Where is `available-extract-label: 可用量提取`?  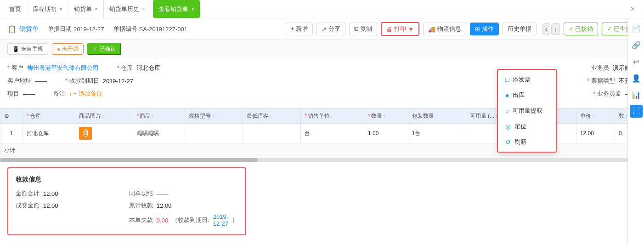 available-extract-label: 可用量提取 is located at coordinates (527, 111).